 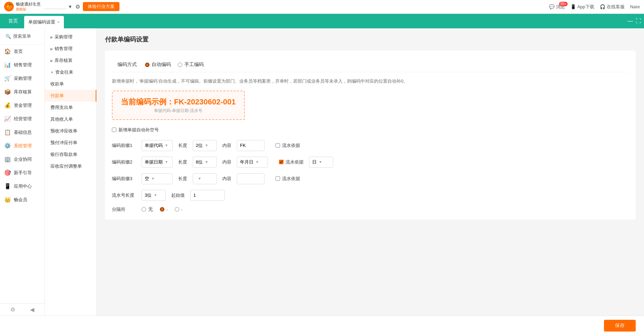 What do you see at coordinates (183, 162) in the screenshot?
I see `length-2-label: 长度` at bounding box center [183, 162].